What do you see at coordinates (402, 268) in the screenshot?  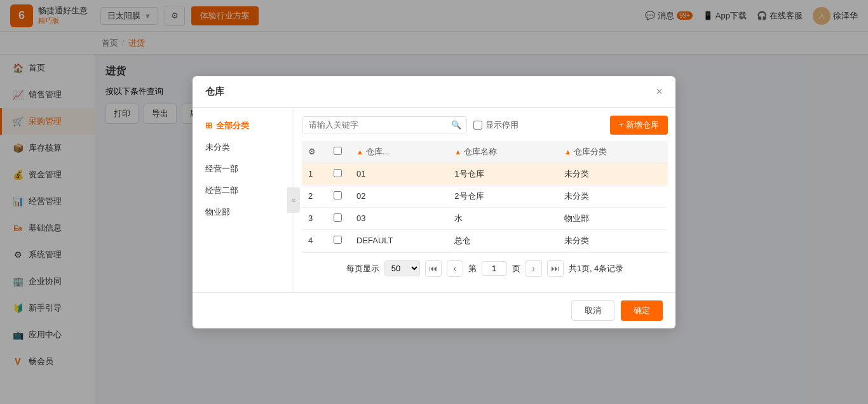 I see `page-size-select: 50 10 20 100` at bounding box center [402, 268].